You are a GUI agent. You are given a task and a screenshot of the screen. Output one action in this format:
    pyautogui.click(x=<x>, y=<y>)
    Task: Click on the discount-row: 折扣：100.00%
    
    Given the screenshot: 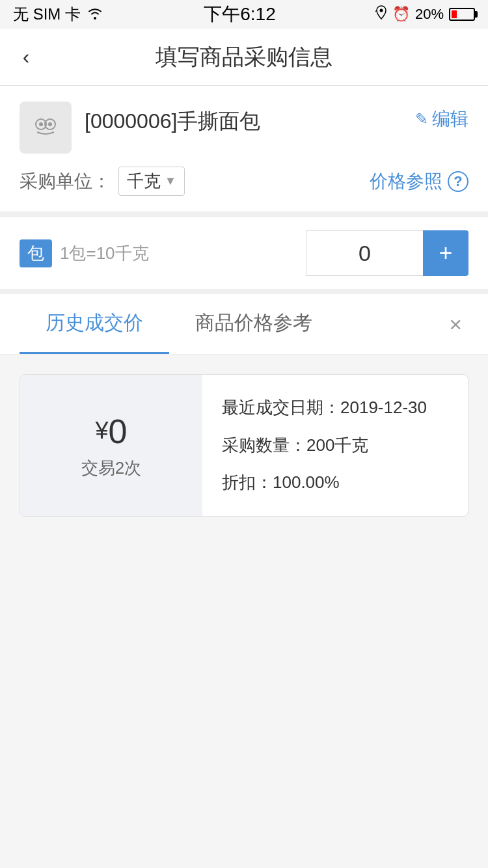 What is the action you would take?
    pyautogui.click(x=335, y=483)
    